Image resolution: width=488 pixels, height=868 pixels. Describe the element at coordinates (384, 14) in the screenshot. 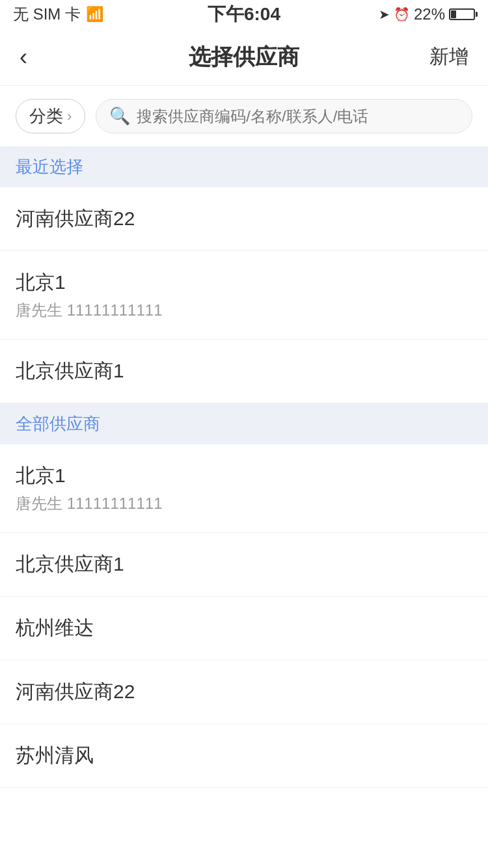

I see `location-icon: ➤` at that location.